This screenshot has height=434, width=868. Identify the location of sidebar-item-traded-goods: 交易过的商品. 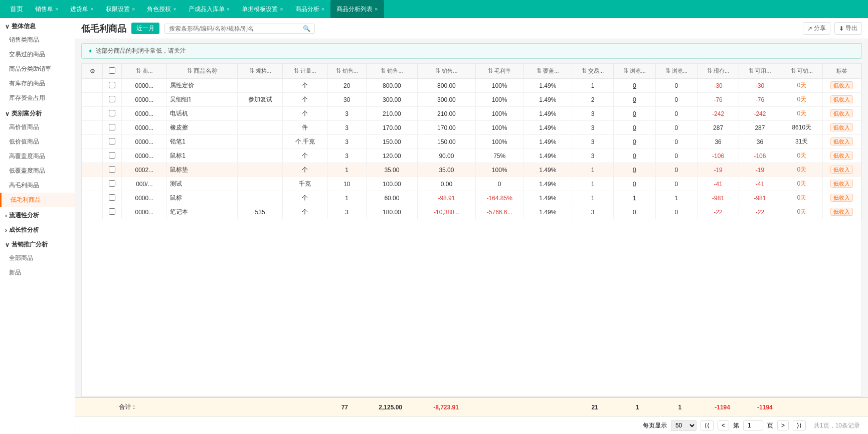
(37, 54).